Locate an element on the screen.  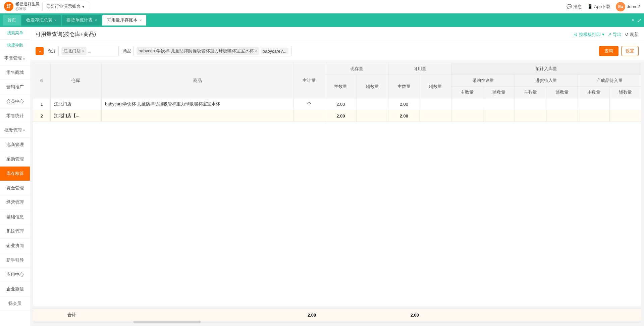
tab-yaohuo: 要货单统计表 × is located at coordinates (82, 20).